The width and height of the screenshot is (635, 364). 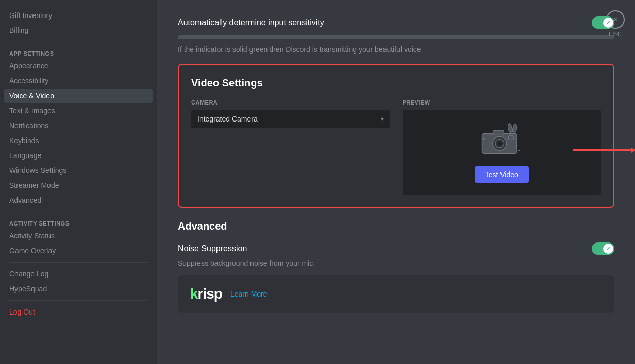 I want to click on sidebar-item-activity-status: Activity Status, so click(x=78, y=236).